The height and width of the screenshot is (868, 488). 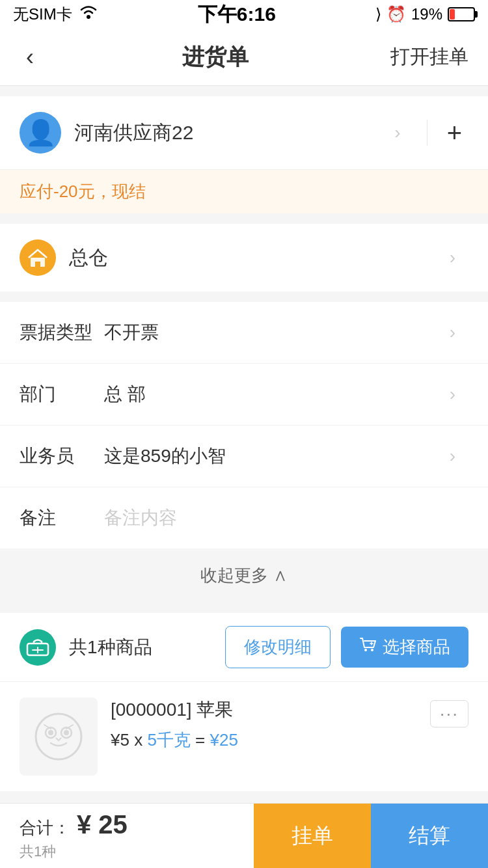 What do you see at coordinates (397, 133) in the screenshot?
I see `supplier-chevron-icon: ›` at bounding box center [397, 133].